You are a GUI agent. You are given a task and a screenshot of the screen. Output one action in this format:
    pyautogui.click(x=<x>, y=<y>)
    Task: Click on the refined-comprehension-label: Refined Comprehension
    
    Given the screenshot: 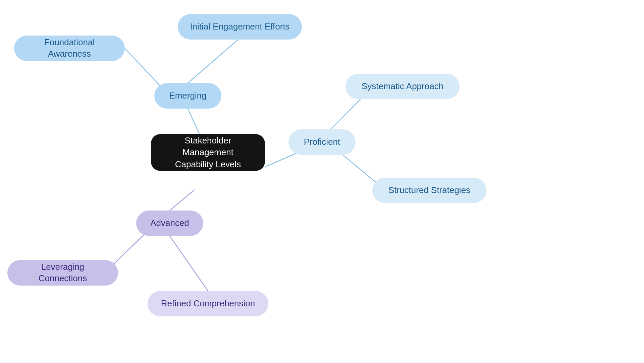 What is the action you would take?
    pyautogui.click(x=208, y=304)
    